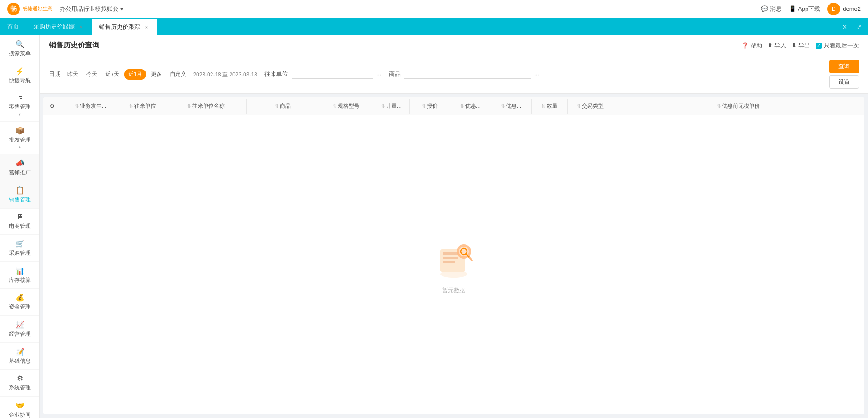  I want to click on product-input, so click(467, 74).